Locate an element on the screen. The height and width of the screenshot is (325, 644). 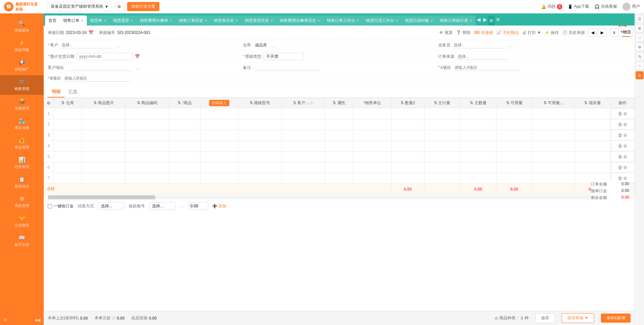
industry-btn: 体验行业方案 is located at coordinates (143, 7).